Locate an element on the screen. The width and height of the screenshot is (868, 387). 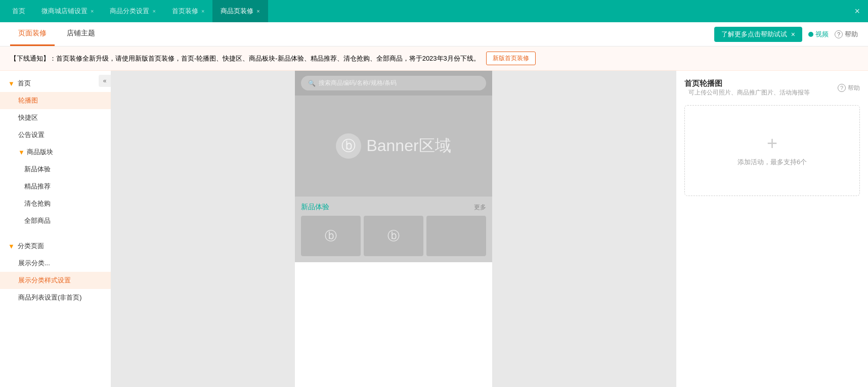
tab-store-settings-label: 微商城店铺设置 is located at coordinates (65, 11).